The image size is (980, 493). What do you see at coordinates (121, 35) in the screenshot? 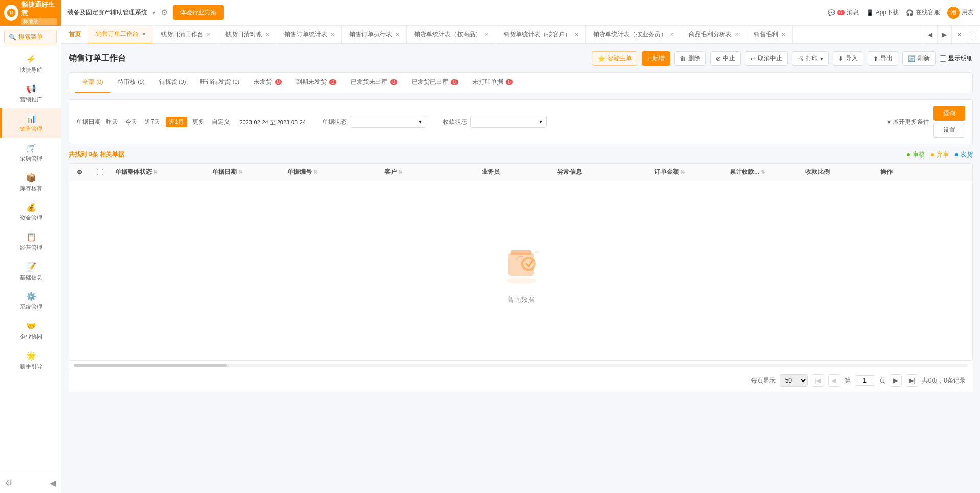
I see `tab-sales-workbench: 销售订单工作台 ✕` at bounding box center [121, 35].